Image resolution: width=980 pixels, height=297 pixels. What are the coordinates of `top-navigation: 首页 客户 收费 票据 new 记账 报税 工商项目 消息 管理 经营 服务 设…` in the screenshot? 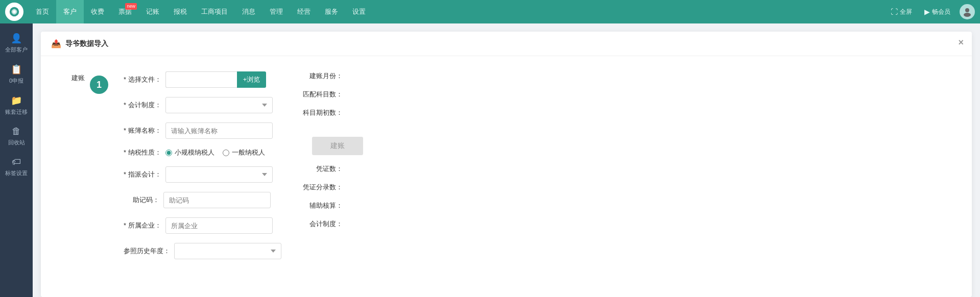 It's located at (490, 12).